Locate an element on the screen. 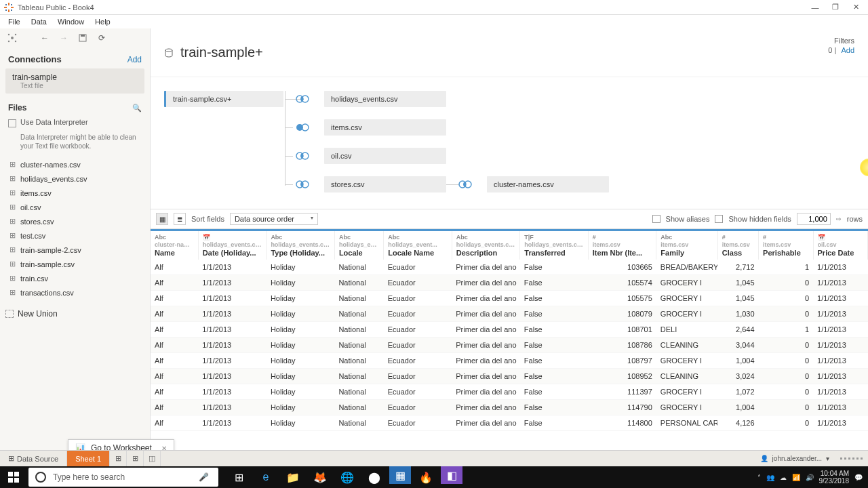 The width and height of the screenshot is (868, 488). file-item: ⊞train-sample-2.csv is located at coordinates (75, 249).